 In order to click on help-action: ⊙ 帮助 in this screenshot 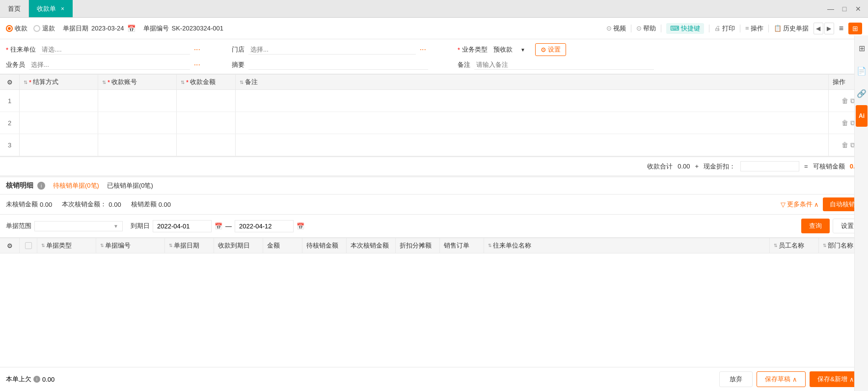, I will do `click(646, 28)`.